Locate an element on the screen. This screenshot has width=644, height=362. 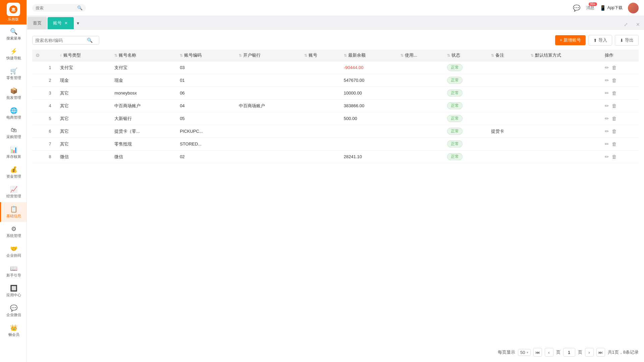
delete-icon-2: 🗑 is located at coordinates (614, 93).